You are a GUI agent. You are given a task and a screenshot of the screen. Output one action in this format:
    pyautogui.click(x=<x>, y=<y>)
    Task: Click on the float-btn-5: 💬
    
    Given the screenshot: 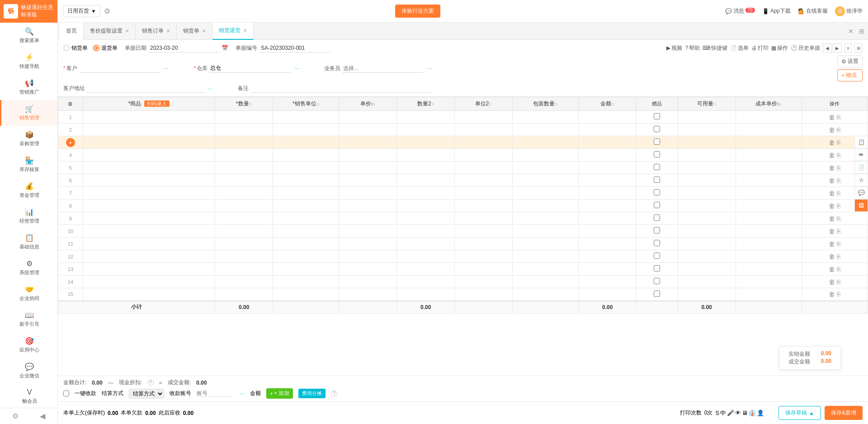 What is the action you would take?
    pyautogui.click(x=861, y=193)
    